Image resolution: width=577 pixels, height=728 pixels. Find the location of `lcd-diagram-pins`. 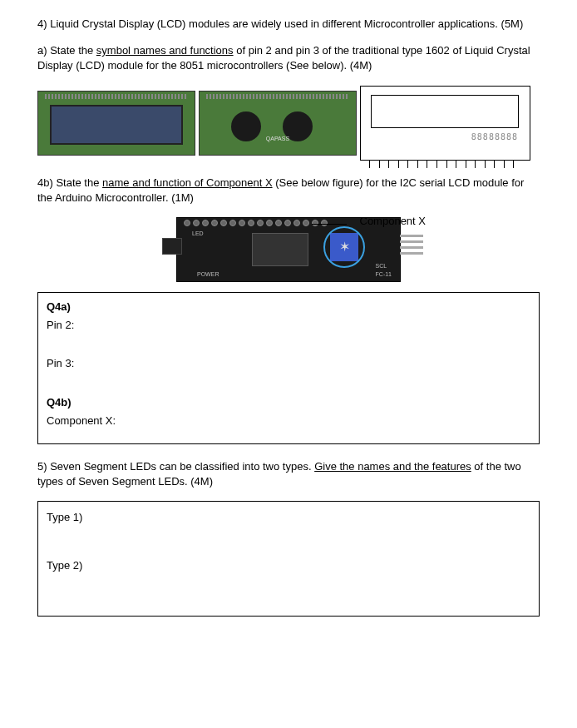

lcd-diagram-pins is located at coordinates (446, 165).